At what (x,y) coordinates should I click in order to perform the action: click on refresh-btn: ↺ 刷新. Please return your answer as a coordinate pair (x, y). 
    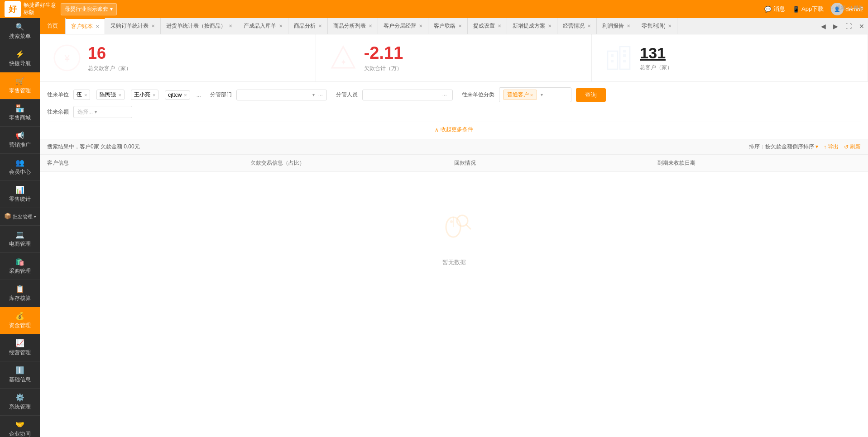
    Looking at the image, I should click on (852, 147).